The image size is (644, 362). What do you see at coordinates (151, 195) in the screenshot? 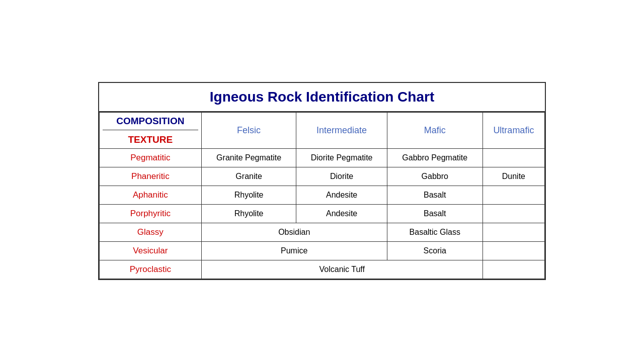
I see `texture-aphanitic: Aphanitic` at bounding box center [151, 195].